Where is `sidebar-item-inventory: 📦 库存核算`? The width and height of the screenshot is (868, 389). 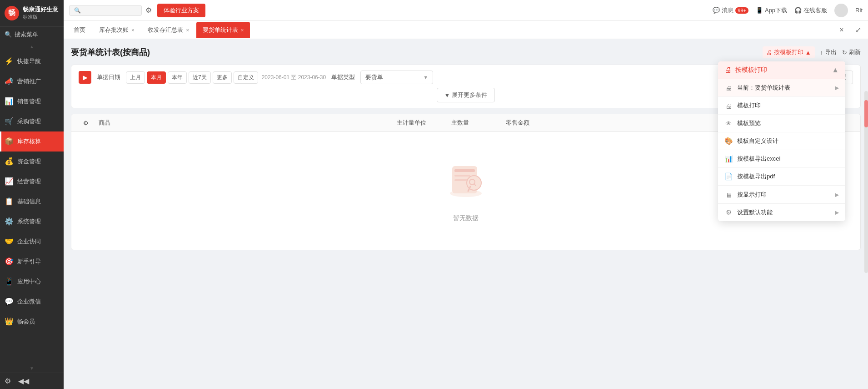
sidebar-item-inventory: 📦 库存核算 is located at coordinates (32, 141).